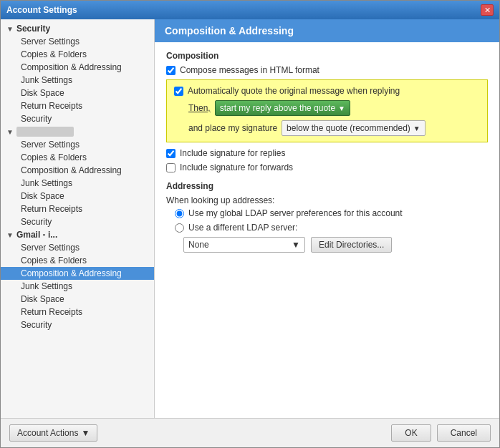 The height and width of the screenshot is (448, 500). Describe the element at coordinates (42, 10) in the screenshot. I see `window-title: Account Settings` at that location.